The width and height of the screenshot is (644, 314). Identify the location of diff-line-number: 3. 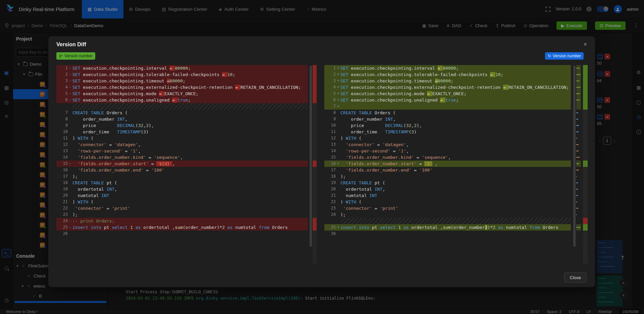
(62, 81).